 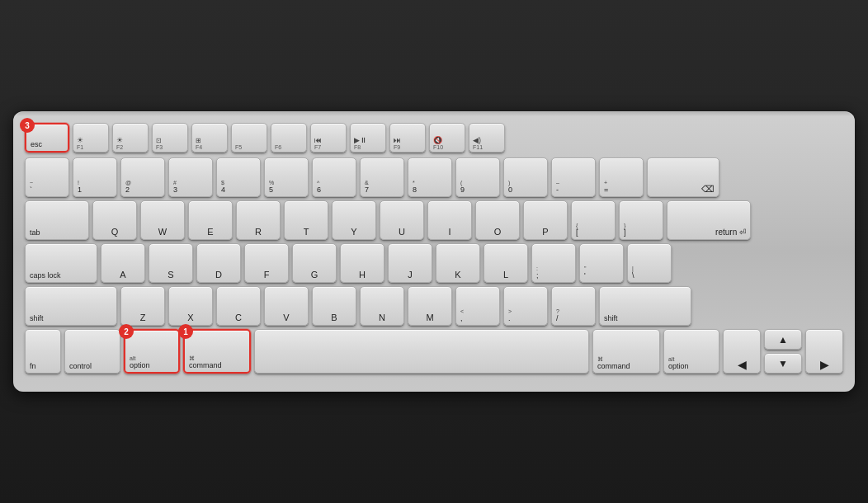 I want to click on key-f8: ▶⏸ F8, so click(x=368, y=138).